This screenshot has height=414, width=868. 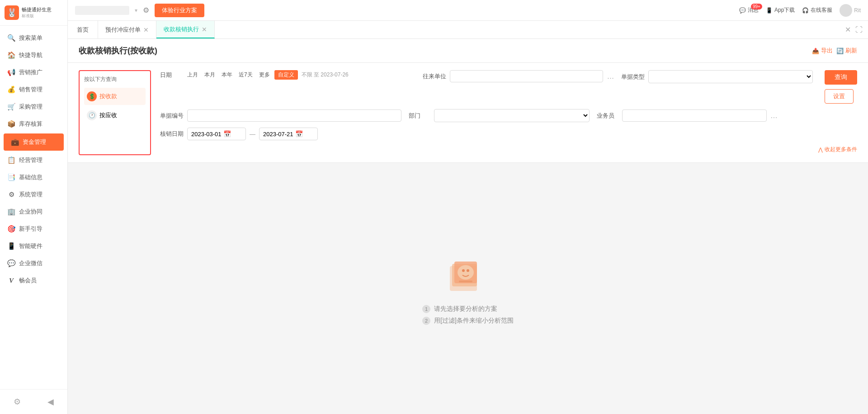 What do you see at coordinates (33, 55) in the screenshot?
I see `sidebar-item-quick-nav: 🏠 快捷导航` at bounding box center [33, 55].